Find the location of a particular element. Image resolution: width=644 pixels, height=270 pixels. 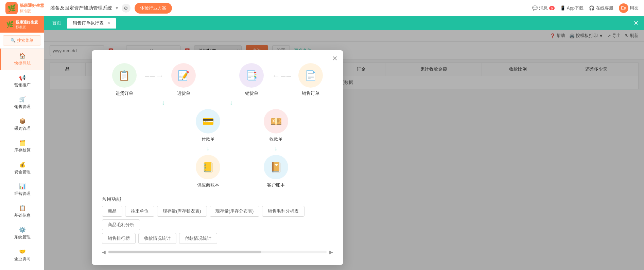

flow-label-payment: 付款单 is located at coordinates (208, 139).